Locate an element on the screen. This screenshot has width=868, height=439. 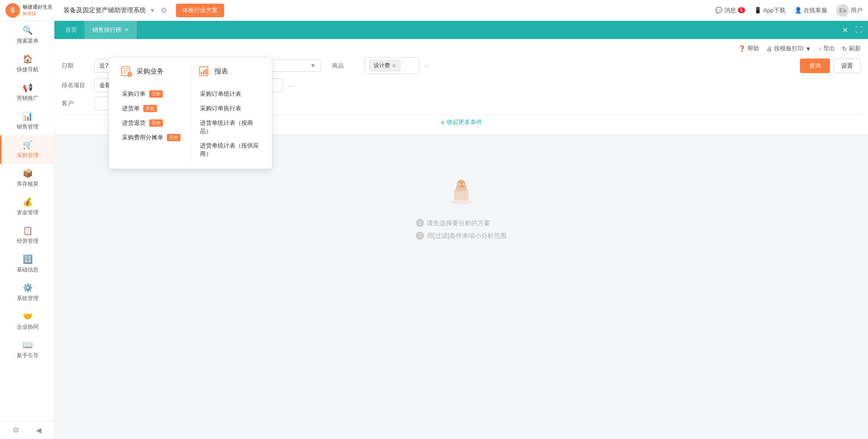
sidebar-item-label: 营销推广 is located at coordinates (28, 98).